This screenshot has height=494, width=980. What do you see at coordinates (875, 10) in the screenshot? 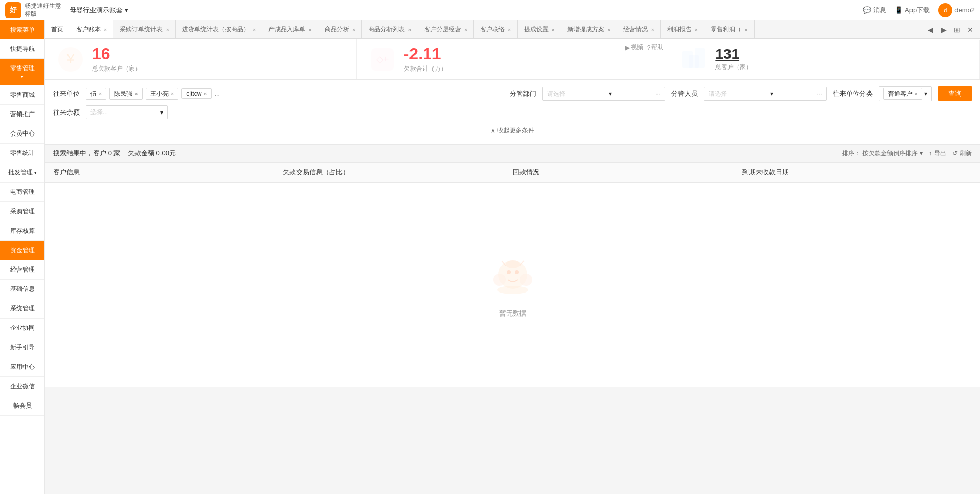
I see `message-btn: 💬 消息` at bounding box center [875, 10].